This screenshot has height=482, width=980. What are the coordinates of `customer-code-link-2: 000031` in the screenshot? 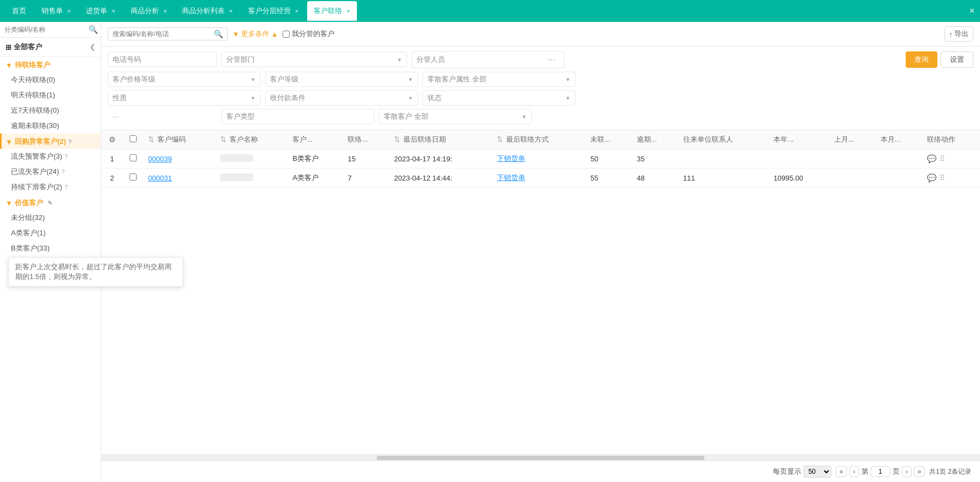 It's located at (160, 178).